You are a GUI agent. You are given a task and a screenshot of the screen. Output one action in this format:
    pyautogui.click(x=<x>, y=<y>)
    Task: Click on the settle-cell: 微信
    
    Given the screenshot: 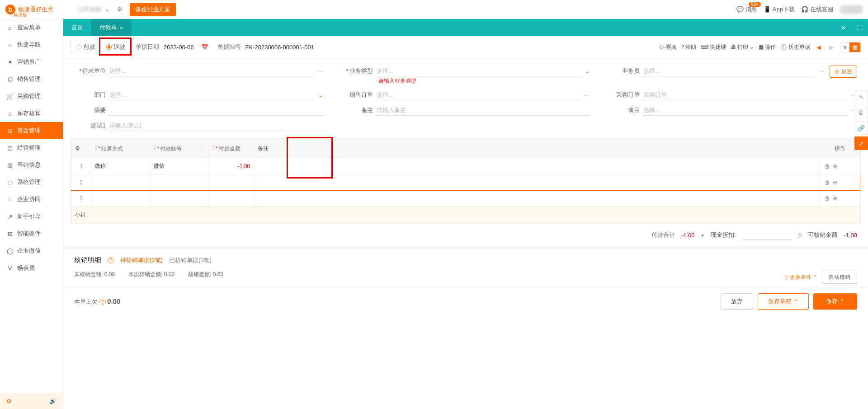 What is the action you would take?
    pyautogui.click(x=121, y=166)
    